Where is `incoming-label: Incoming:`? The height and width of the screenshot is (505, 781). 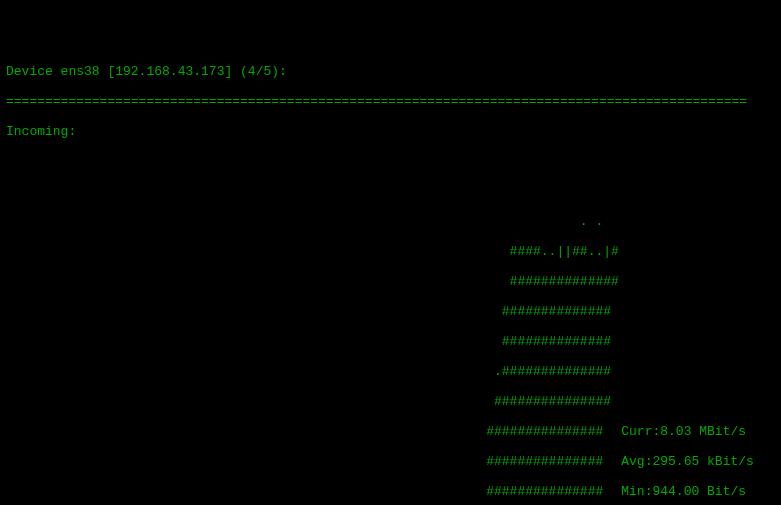
incoming-label: Incoming: is located at coordinates (390, 132).